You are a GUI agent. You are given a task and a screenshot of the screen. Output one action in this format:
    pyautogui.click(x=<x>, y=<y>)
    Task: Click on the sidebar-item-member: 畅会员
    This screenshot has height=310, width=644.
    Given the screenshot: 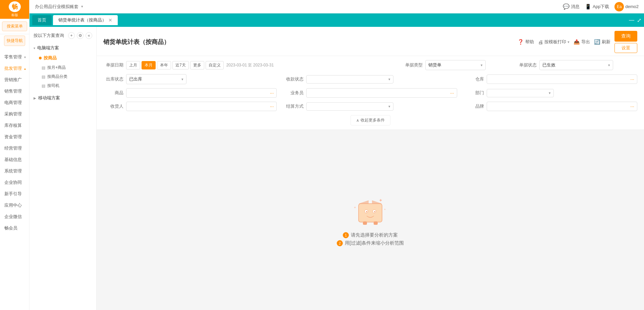 What is the action you would take?
    pyautogui.click(x=15, y=228)
    